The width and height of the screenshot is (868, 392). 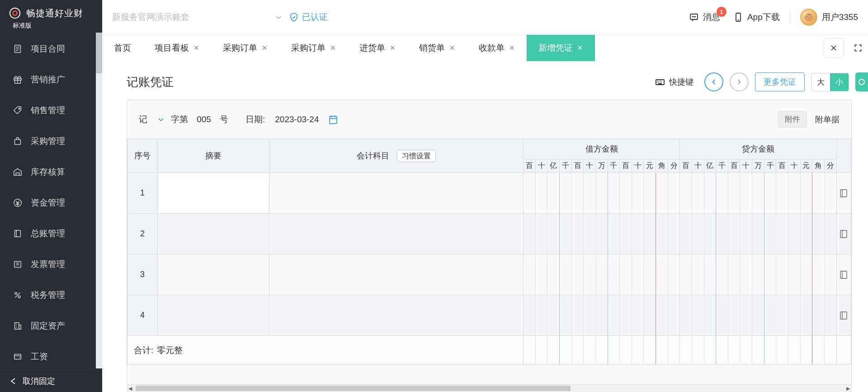 What do you see at coordinates (143, 120) in the screenshot?
I see `voucher-type-selector: 记` at bounding box center [143, 120].